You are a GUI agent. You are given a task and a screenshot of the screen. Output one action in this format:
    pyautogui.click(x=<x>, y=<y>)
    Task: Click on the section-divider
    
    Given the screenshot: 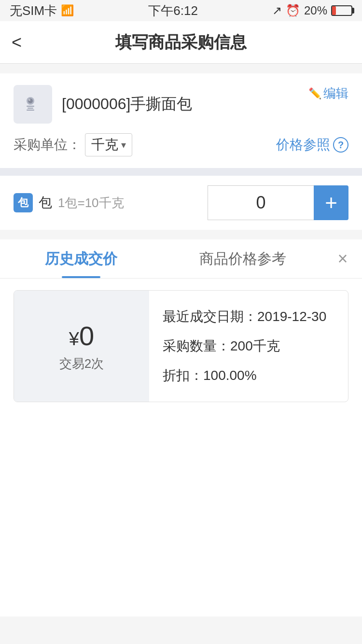 What is the action you would take?
    pyautogui.click(x=181, y=172)
    